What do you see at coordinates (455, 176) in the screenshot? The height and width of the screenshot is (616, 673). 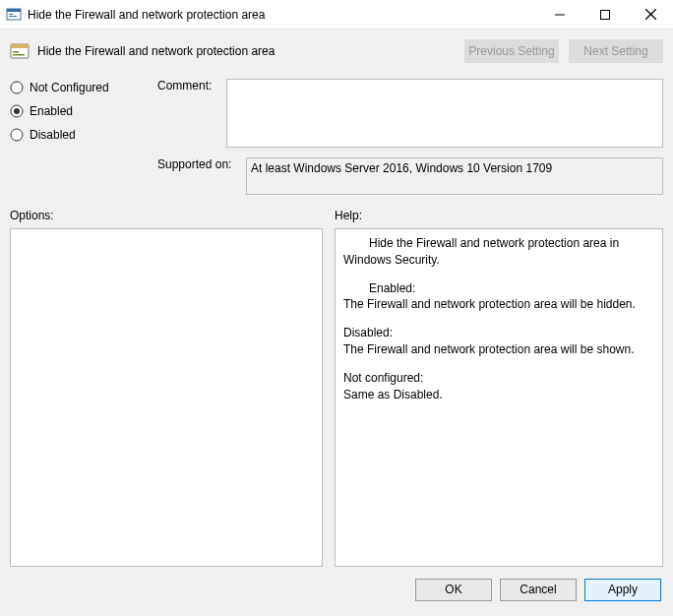 I see `supported-on-textarea` at bounding box center [455, 176].